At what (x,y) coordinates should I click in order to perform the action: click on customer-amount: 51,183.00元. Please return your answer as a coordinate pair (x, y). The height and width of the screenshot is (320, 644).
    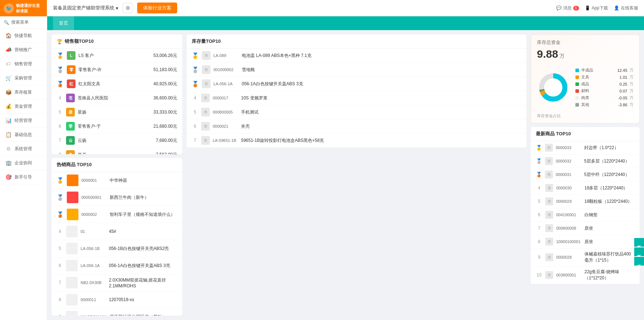
    Looking at the image, I should click on (166, 70).